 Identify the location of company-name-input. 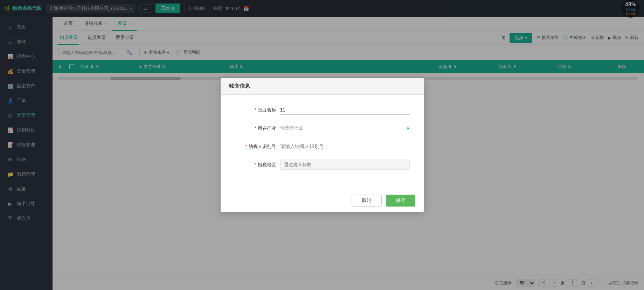
(345, 110).